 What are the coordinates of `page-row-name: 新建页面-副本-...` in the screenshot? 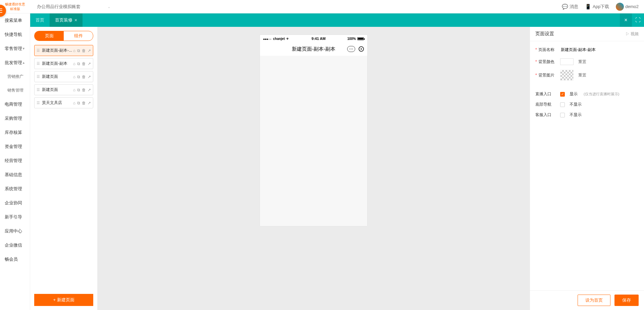 It's located at (58, 50).